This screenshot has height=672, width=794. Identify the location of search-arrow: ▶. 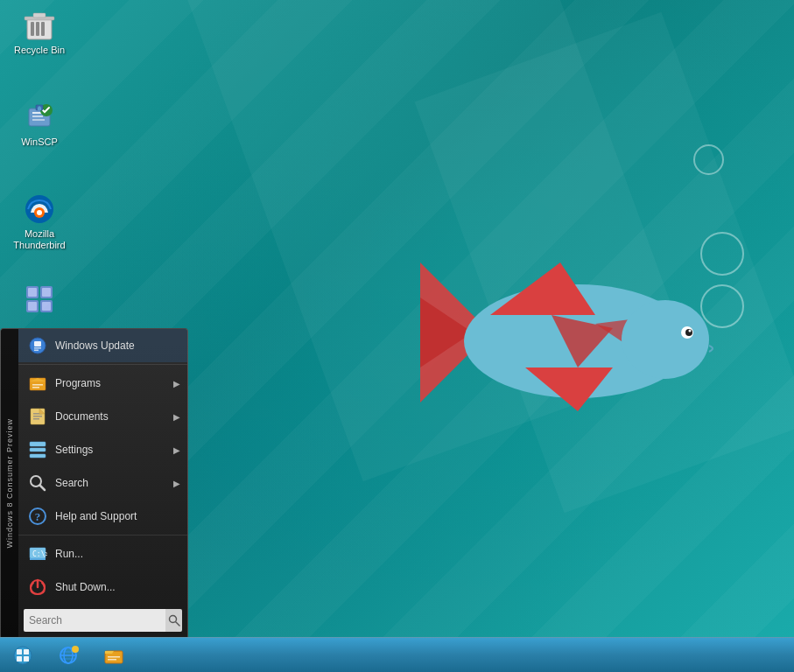
(177, 483).